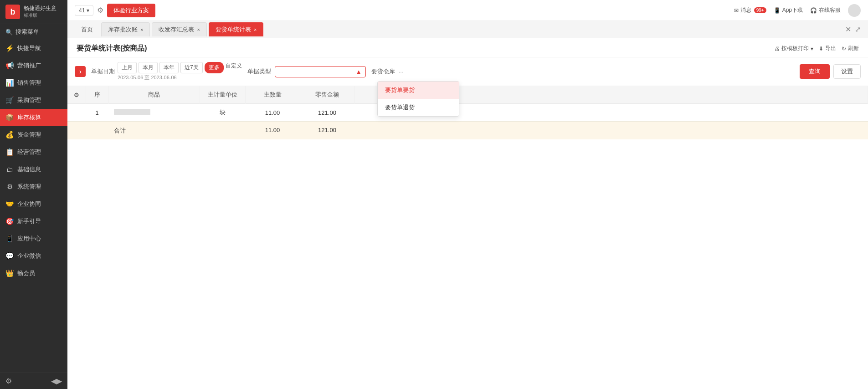  What do you see at coordinates (827, 48) in the screenshot?
I see `export-action: ⬇ 导出` at bounding box center [827, 48].